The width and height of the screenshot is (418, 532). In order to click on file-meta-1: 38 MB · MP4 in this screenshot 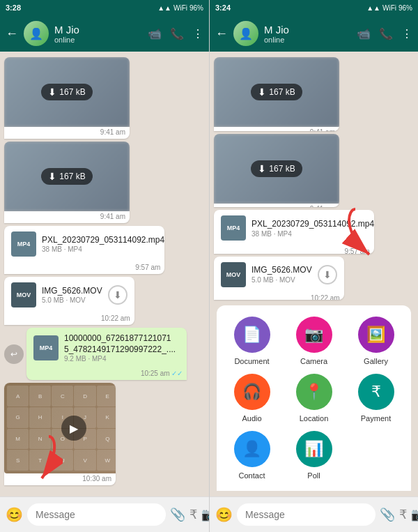, I will do `click(103, 250)`.